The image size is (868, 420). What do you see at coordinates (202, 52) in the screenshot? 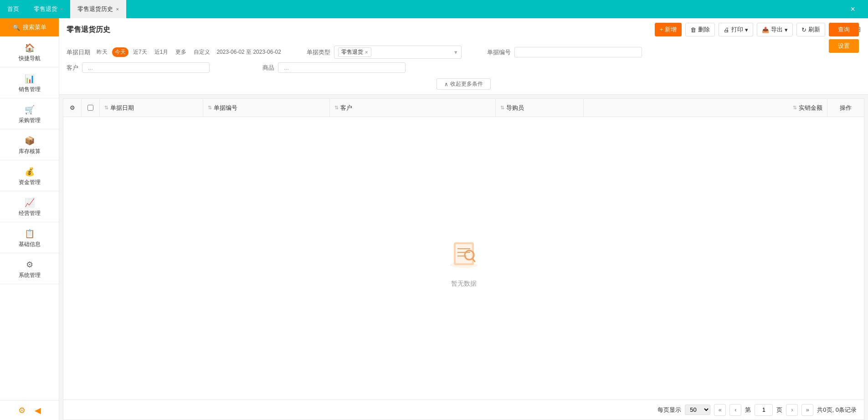
I see `date-opt-custom: 自定义` at bounding box center [202, 52].